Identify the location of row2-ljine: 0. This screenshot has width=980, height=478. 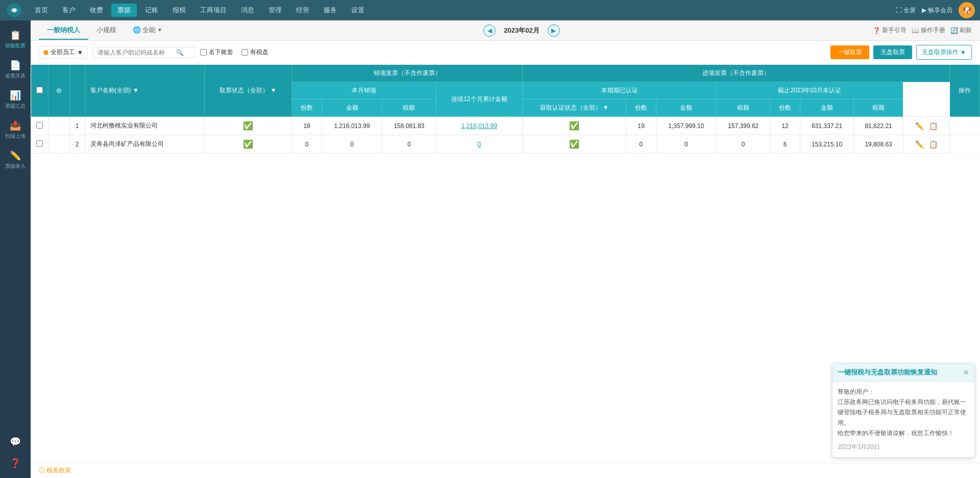
(479, 144).